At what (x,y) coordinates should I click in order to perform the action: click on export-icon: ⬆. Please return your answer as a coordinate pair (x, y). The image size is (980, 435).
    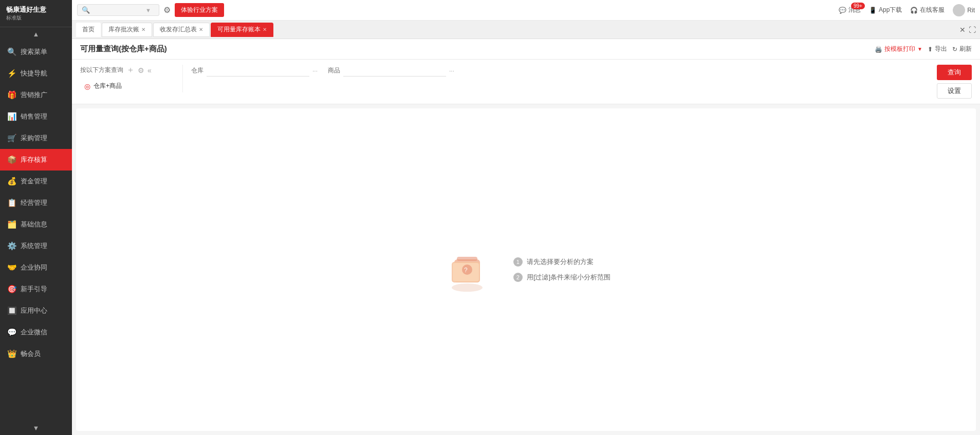
    Looking at the image, I should click on (930, 49).